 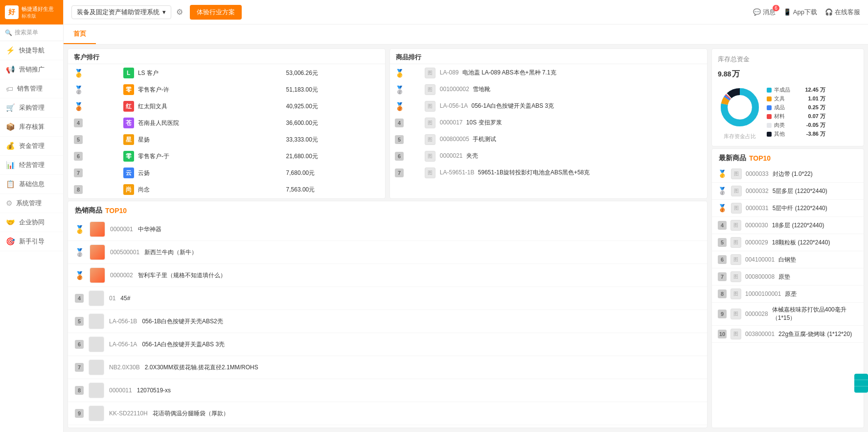 What do you see at coordinates (31, 127) in the screenshot?
I see `sidebar-item-inventory: 📦 库存核算` at bounding box center [31, 127].